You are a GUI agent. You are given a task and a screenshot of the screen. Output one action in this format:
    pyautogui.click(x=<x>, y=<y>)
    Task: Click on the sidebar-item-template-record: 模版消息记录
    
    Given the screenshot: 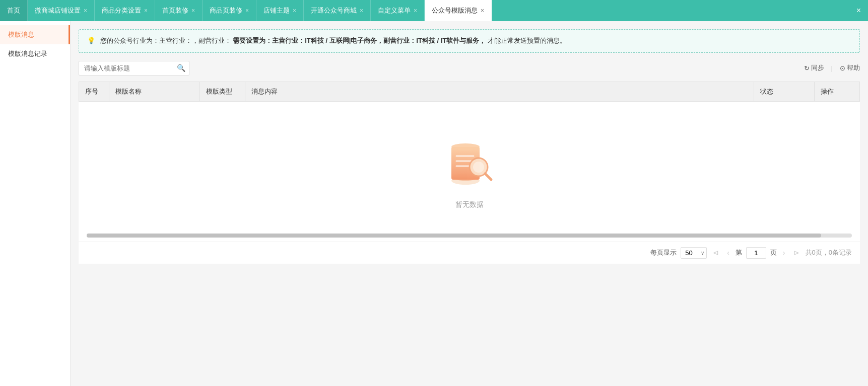 What is the action you would take?
    pyautogui.click(x=35, y=54)
    